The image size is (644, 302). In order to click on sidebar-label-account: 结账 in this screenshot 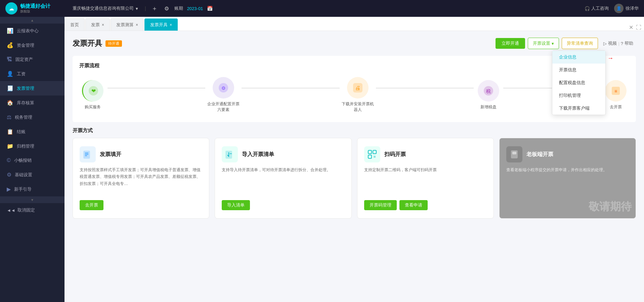, I will do `click(37, 132)`.